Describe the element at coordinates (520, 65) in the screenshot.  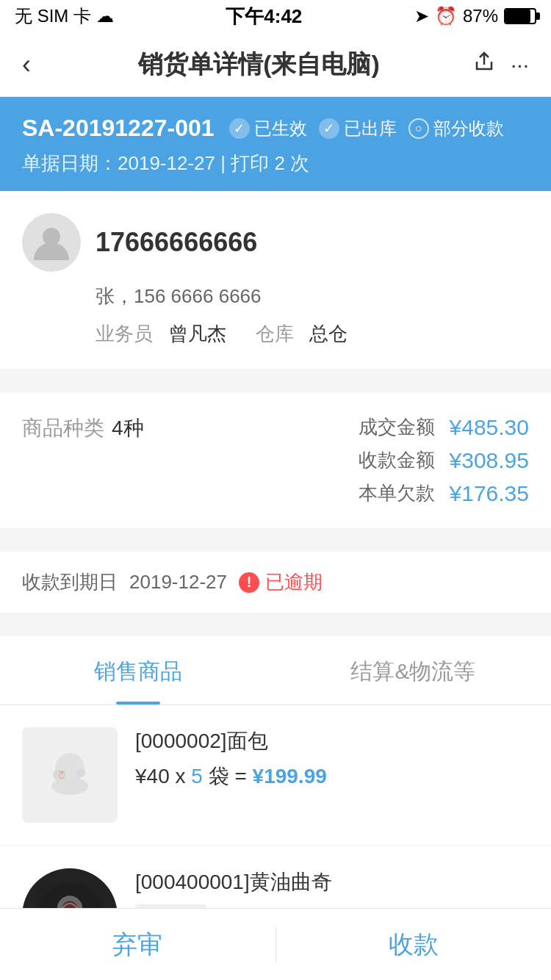
I see `more-button: ···` at that location.